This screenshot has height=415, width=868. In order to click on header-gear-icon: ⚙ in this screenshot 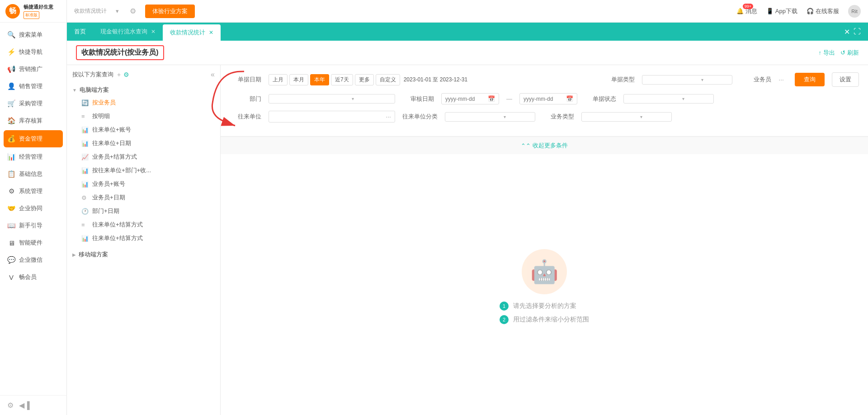, I will do `click(133, 11)`.